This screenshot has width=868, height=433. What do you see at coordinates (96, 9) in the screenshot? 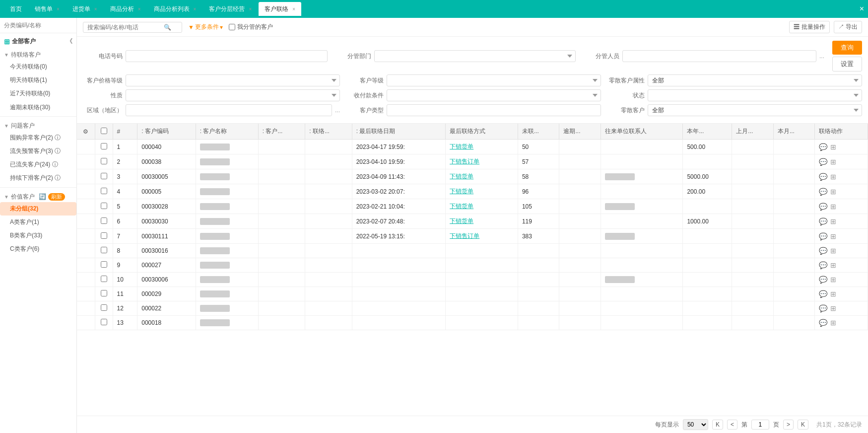
I see `close-purchase-tab-icon: ×` at bounding box center [96, 9].